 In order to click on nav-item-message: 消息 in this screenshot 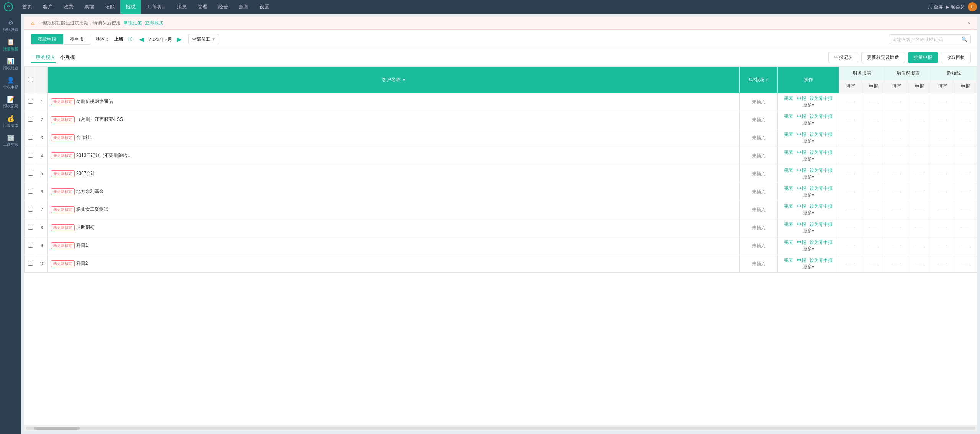, I will do `click(182, 7)`.